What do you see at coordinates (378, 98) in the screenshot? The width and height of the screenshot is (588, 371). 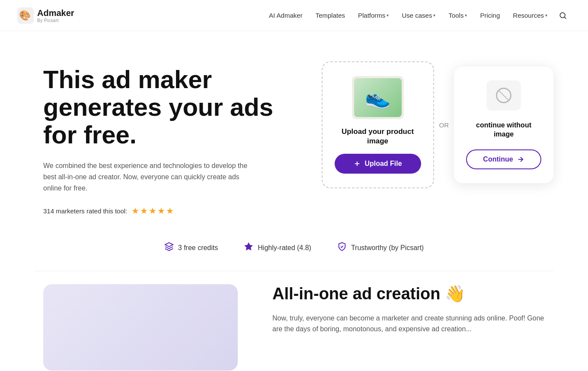 I see `shoe-image` at bounding box center [378, 98].